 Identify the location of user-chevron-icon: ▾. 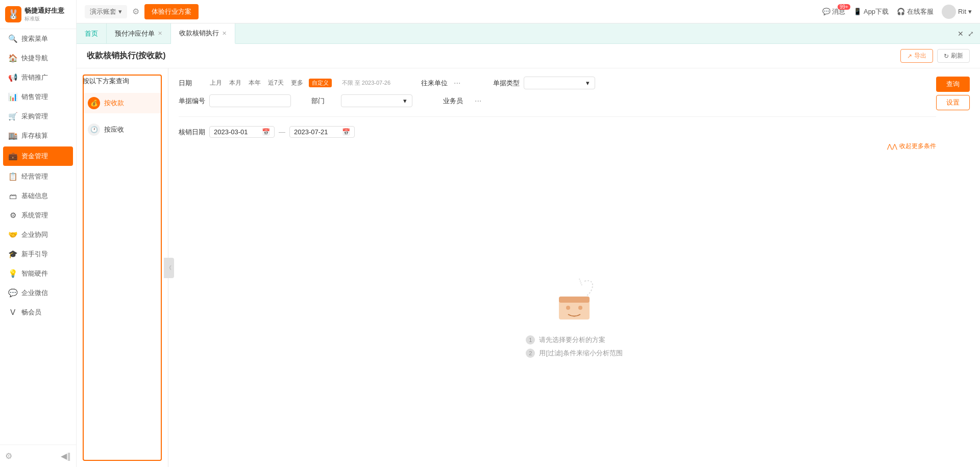
(970, 11).